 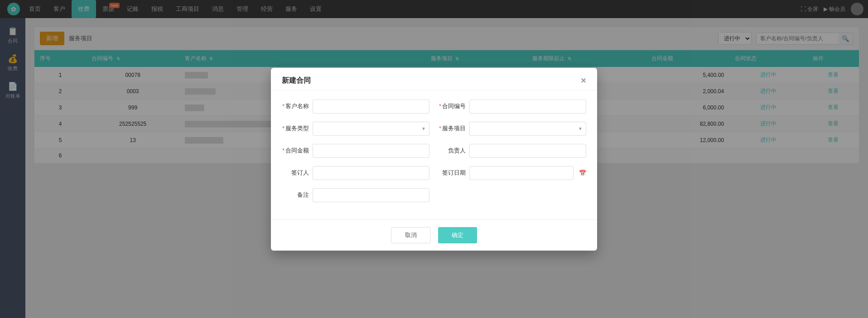 I want to click on form-row-3: *合同金额 0.00 负责人, so click(x=434, y=151).